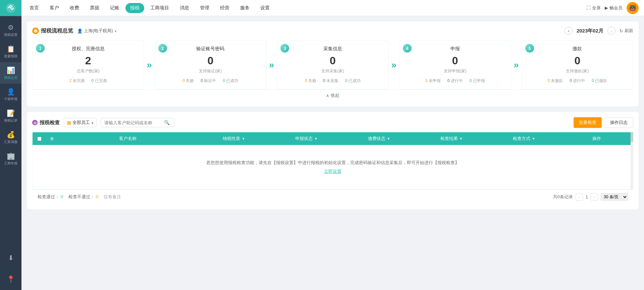  Describe the element at coordinates (477, 81) in the screenshot. I see `stat-item: 0 已申报` at that location.